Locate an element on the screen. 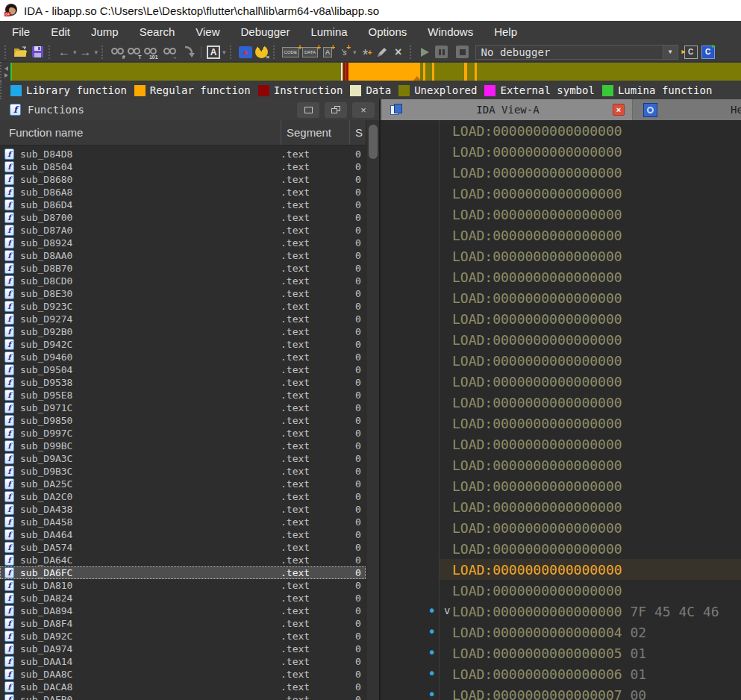  table-row: fsub_DA824.text0 is located at coordinates (183, 599).